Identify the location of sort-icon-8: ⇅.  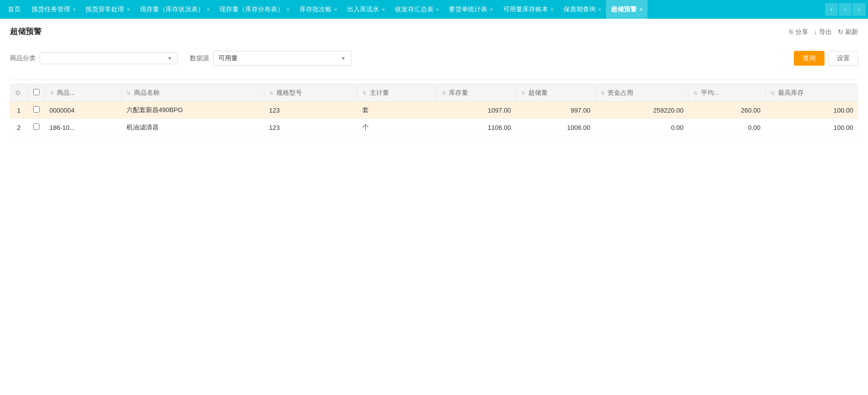
(695, 93).